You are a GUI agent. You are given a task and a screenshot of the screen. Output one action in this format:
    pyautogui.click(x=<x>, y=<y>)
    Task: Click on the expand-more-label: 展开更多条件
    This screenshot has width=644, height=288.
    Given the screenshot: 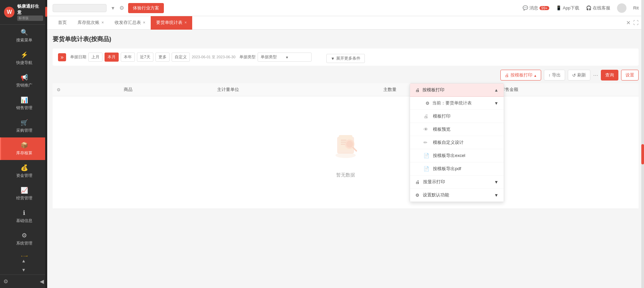 What is the action you would take?
    pyautogui.click(x=348, y=59)
    